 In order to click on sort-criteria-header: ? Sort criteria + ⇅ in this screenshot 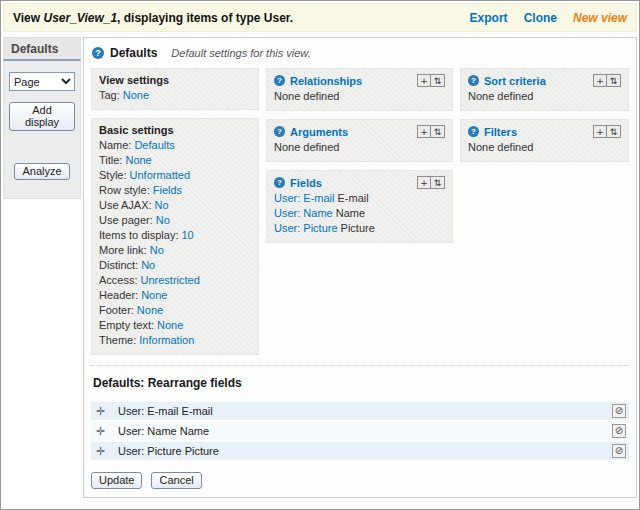, I will do `click(544, 80)`.